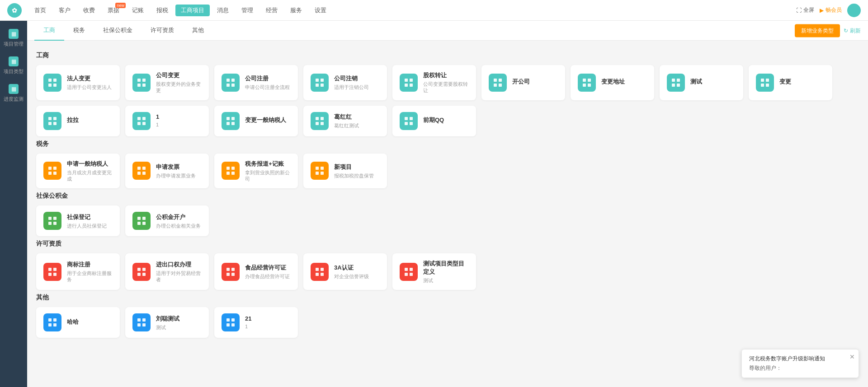 This screenshot has height=387, width=868. I want to click on card-text-前期QQ: 前期QQ, so click(434, 121).